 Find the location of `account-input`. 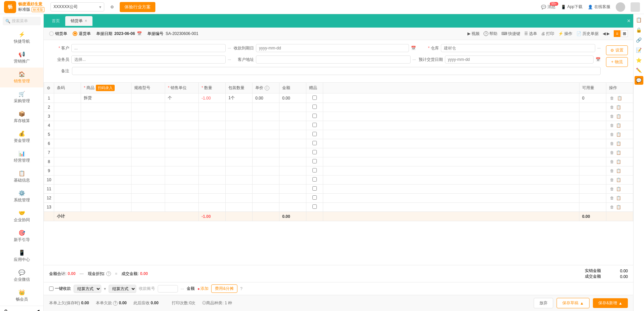

account-input is located at coordinates (168, 289).